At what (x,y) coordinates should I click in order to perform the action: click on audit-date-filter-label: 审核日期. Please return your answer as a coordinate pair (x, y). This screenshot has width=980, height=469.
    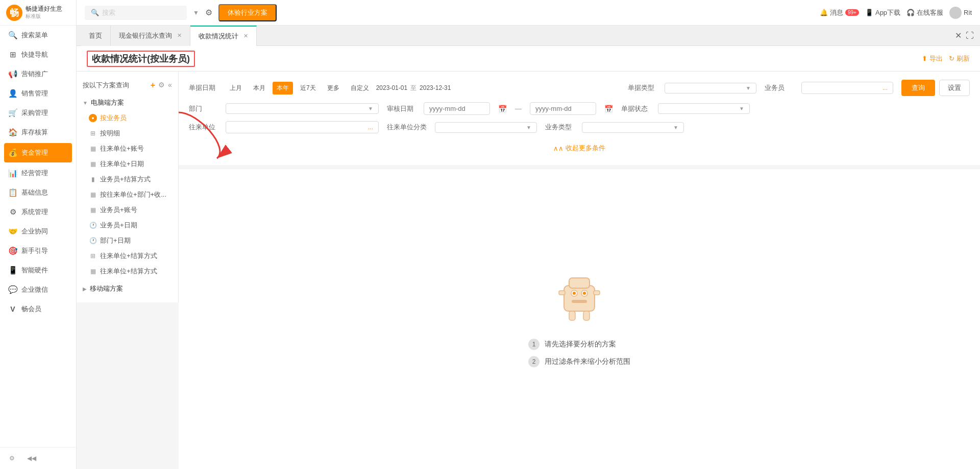
    Looking at the image, I should click on (401, 109).